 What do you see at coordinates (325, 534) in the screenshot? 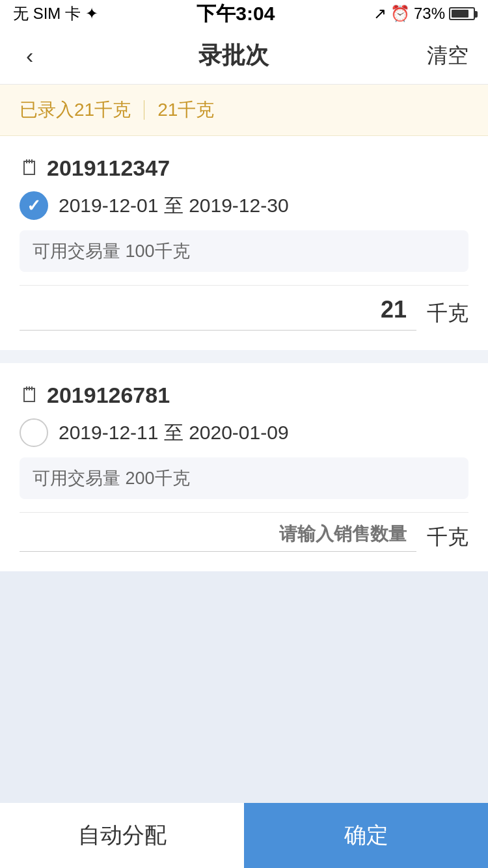
I see `batch-2-quantity-input` at bounding box center [325, 534].